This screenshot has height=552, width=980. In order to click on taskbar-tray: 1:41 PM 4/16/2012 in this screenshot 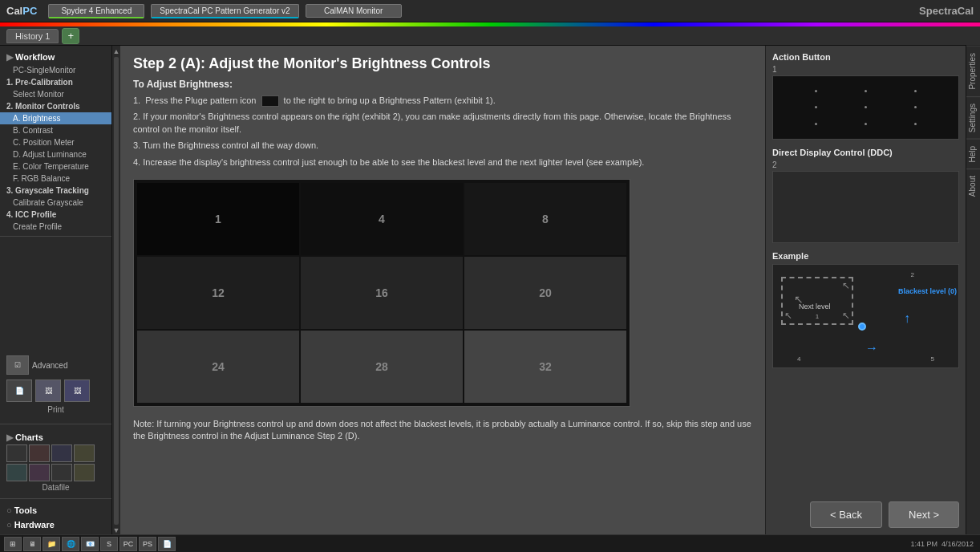, I will do `click(942, 544)`.